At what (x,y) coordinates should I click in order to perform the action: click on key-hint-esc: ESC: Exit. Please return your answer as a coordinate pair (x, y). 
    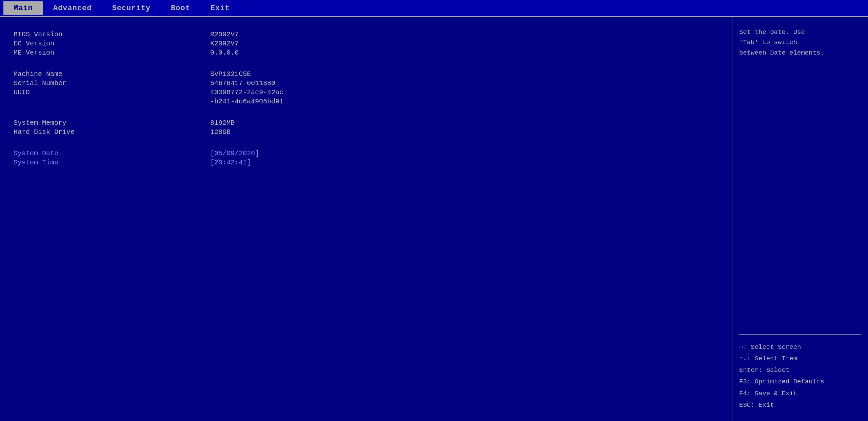
    Looking at the image, I should click on (800, 405).